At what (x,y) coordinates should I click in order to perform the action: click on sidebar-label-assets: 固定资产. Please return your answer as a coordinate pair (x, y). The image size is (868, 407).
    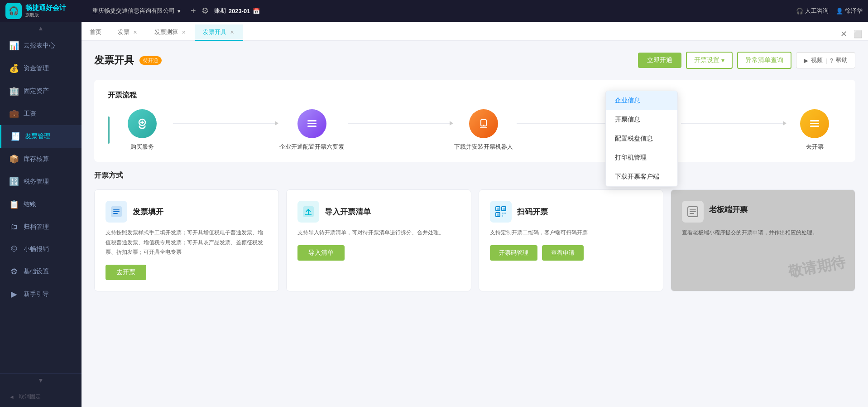
    Looking at the image, I should click on (36, 91).